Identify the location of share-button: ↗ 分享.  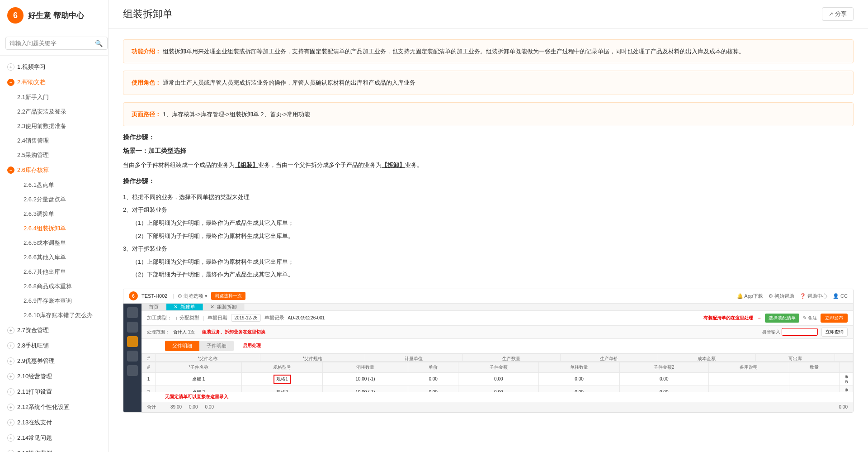
(838, 14).